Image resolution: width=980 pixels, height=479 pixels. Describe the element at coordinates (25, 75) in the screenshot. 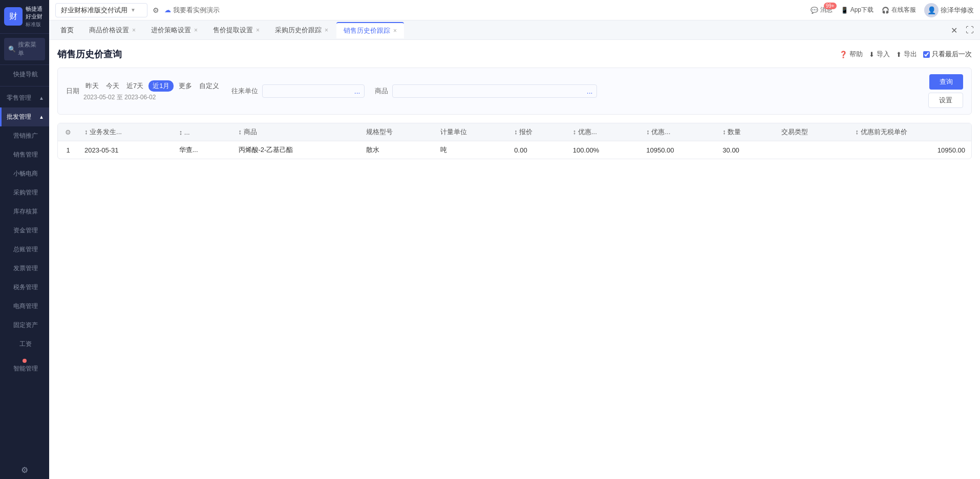

I see `sidebar-item-quick-nav: 快捷导航` at that location.